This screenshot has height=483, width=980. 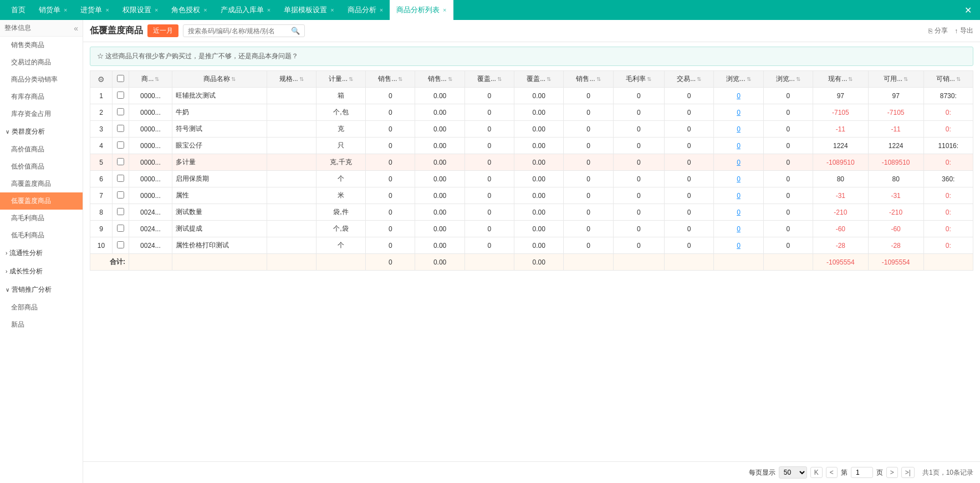 What do you see at coordinates (948, 96) in the screenshot?
I see `cell-saleable: 8730:` at bounding box center [948, 96].